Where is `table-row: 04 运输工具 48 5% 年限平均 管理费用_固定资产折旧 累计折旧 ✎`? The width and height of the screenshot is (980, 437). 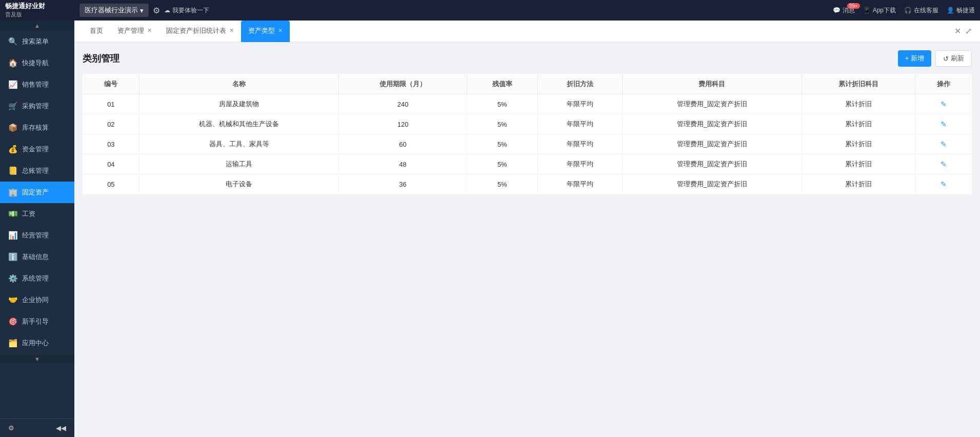
table-row: 04 运输工具 48 5% 年限平均 管理费用_固定资产折旧 累计折旧 ✎ is located at coordinates (527, 164).